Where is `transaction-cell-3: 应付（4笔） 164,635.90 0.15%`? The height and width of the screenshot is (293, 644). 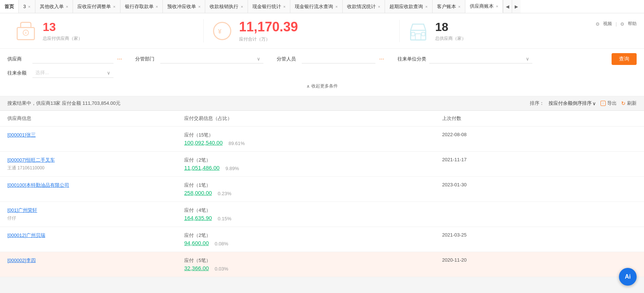 transaction-cell-3: 应付（4笔） 164,635.90 0.15% is located at coordinates (313, 214).